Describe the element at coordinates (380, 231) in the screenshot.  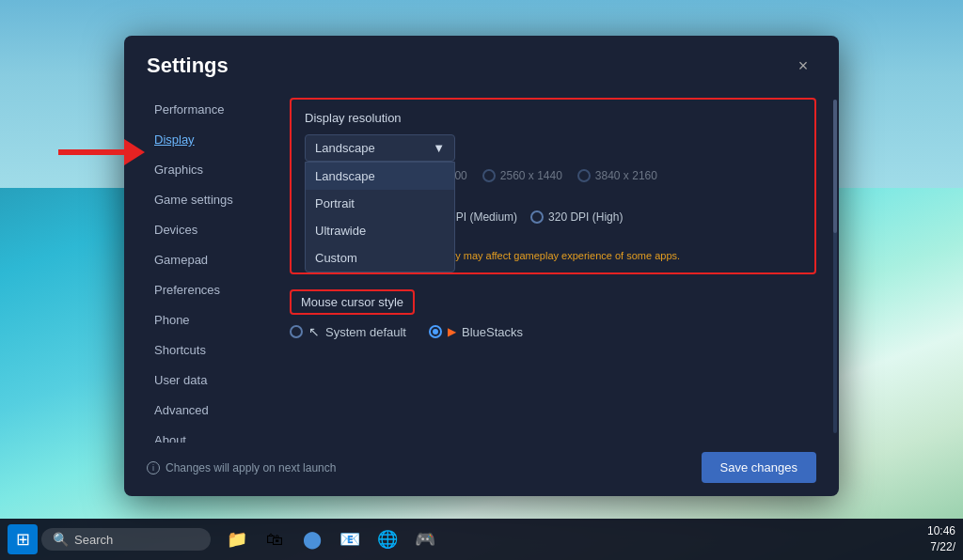
I see `dropdown-option-ultrawide: Ultrawide` at that location.